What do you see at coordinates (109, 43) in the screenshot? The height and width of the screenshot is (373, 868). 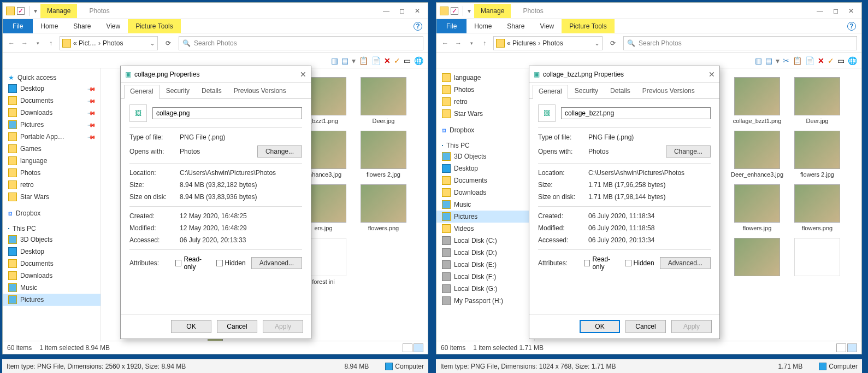 I see `breadcrumb: « Pict… › Photos ⌄` at bounding box center [109, 43].